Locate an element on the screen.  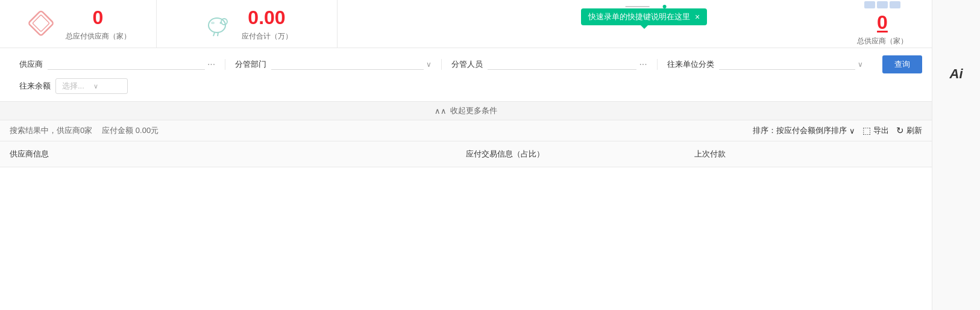
refresh-icon: ↻ is located at coordinates (900, 131).